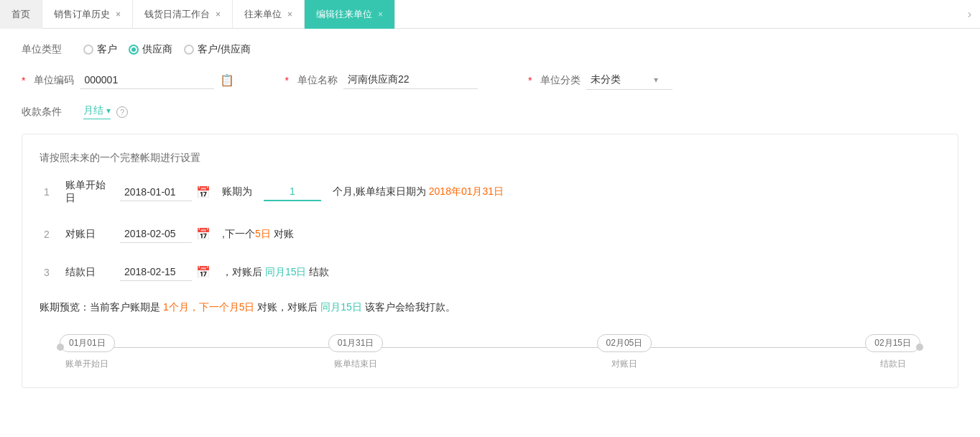 This screenshot has height=437, width=980. What do you see at coordinates (88, 352) in the screenshot?
I see `tl-node-1: 01月01日 账单开始日` at bounding box center [88, 352].